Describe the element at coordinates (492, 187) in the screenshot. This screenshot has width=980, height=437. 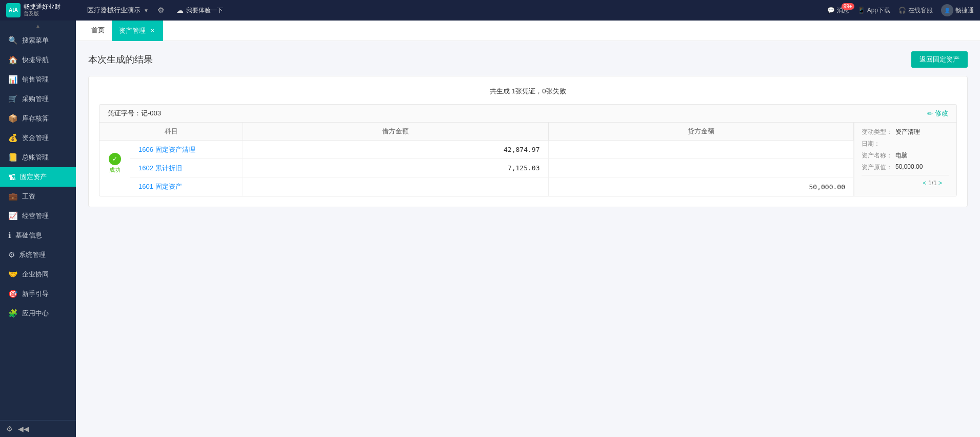
I see `table-row: 1601 固定资产 50,000.00` at that location.